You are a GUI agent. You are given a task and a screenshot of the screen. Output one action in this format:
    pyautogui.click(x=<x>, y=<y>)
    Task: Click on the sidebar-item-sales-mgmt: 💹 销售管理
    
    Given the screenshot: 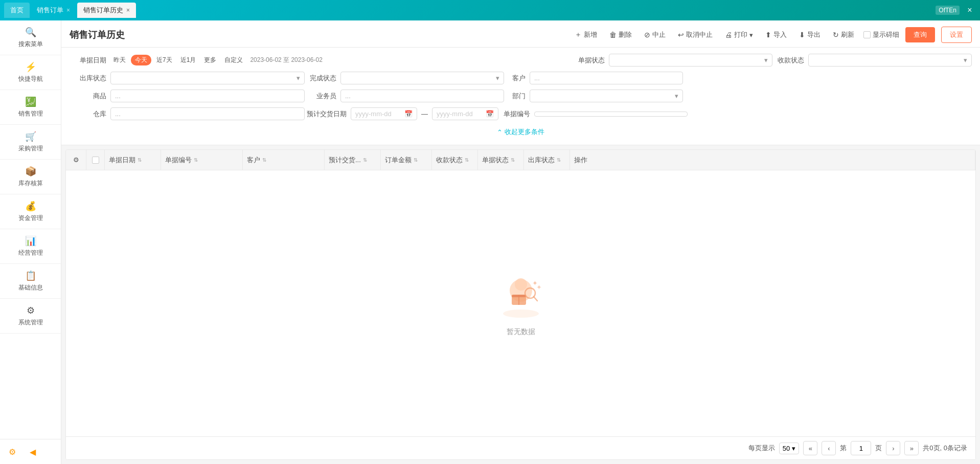 What is the action you would take?
    pyautogui.click(x=31, y=107)
    